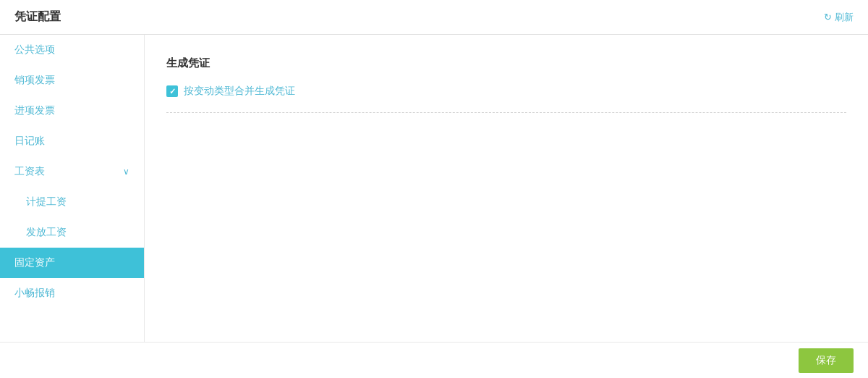 The height and width of the screenshot is (378, 868). Describe the element at coordinates (72, 293) in the screenshot. I see `sidebar-item-expense-report: 小畅报销` at that location.